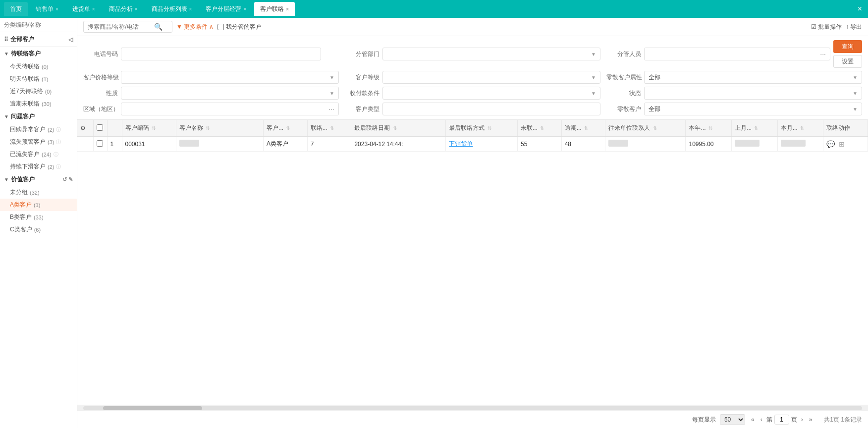  Describe the element at coordinates (58, 142) in the screenshot. I see `churn-warning-info-icon: ⓘ` at that location.